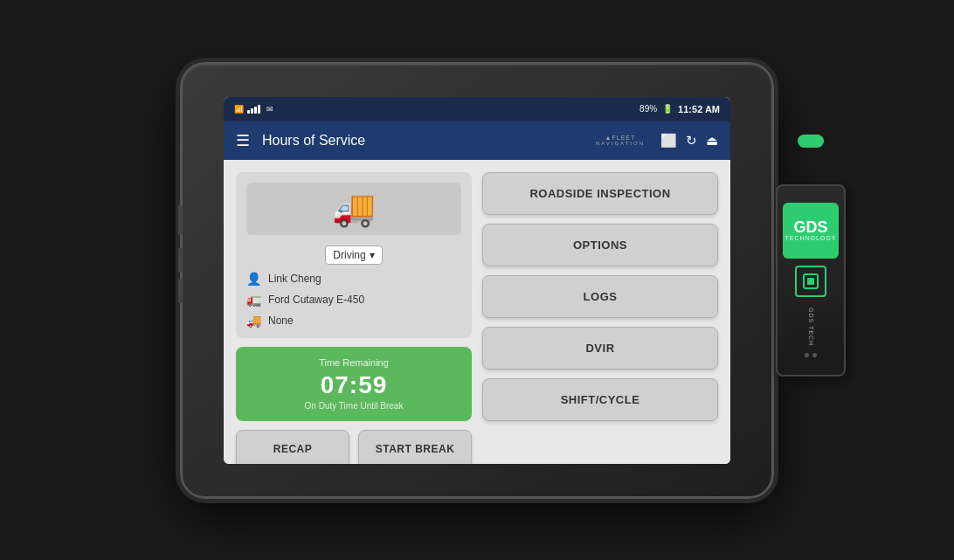 This screenshot has width=954, height=560. What do you see at coordinates (648, 108) in the screenshot?
I see `battery-indicator: 89%` at bounding box center [648, 108].